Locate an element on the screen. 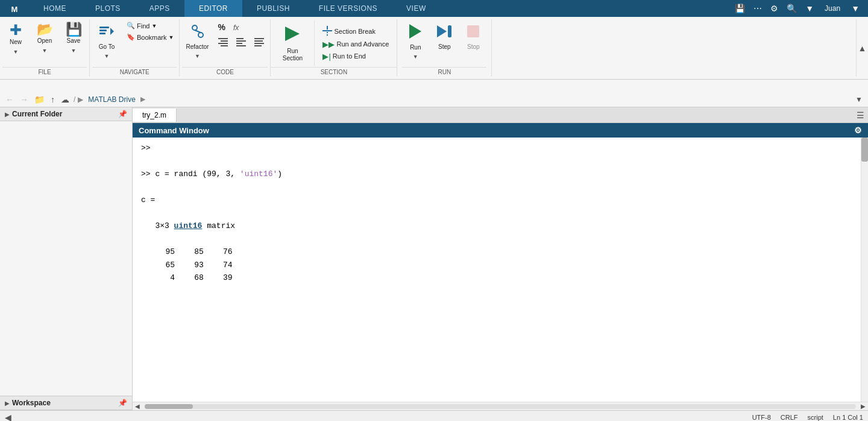  status-bar: ◀ UTF-8 CRLF script Ln 1 Col 1 is located at coordinates (434, 416).